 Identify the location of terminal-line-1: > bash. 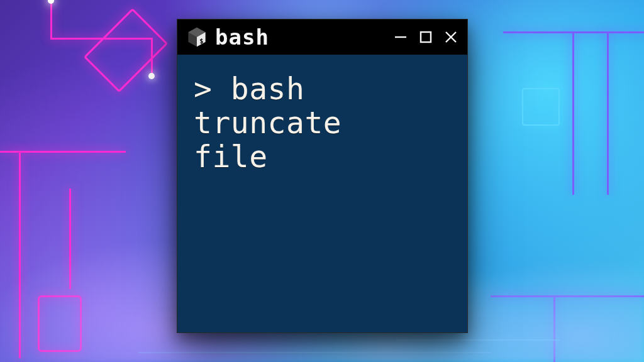
(322, 89).